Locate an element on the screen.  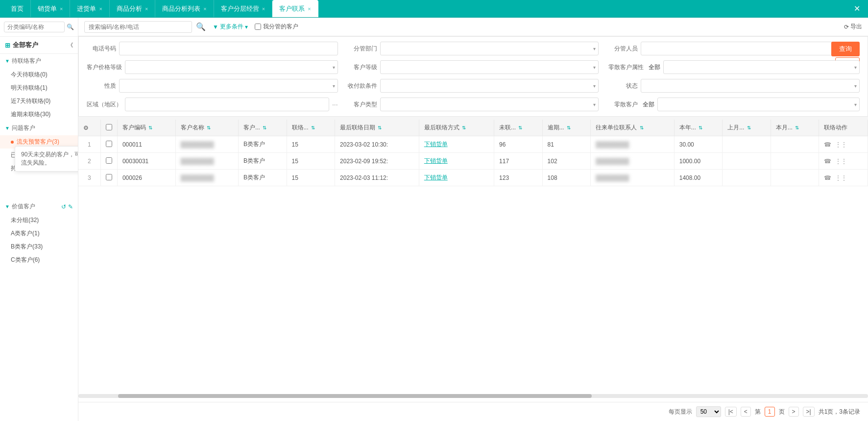
zero-attr-label: 零散客户属性 is located at coordinates (626, 68).